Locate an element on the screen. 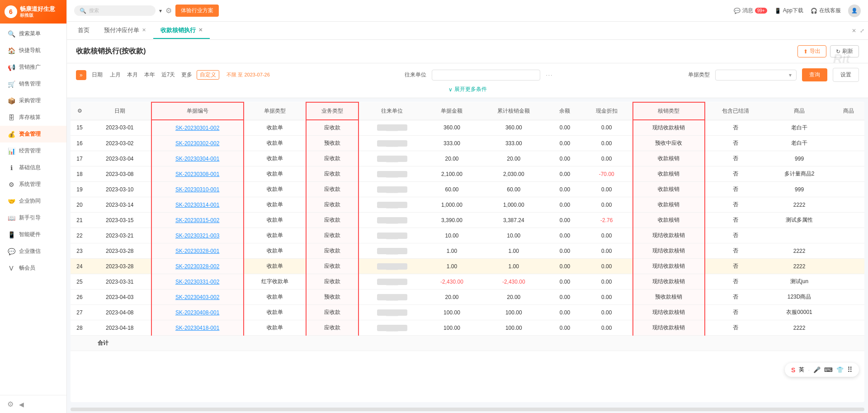 The height and width of the screenshot is (413, 868). online-service: 🎧 在线客服 is located at coordinates (826, 11).